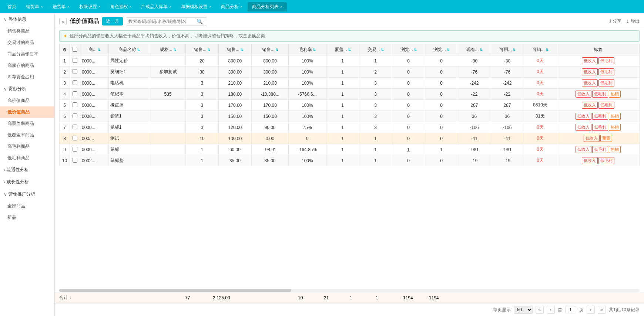 Image resolution: width=644 pixels, height=316 pixels. What do you see at coordinates (95, 50) in the screenshot?
I see `col-header-code: 商...⇅` at bounding box center [95, 50].